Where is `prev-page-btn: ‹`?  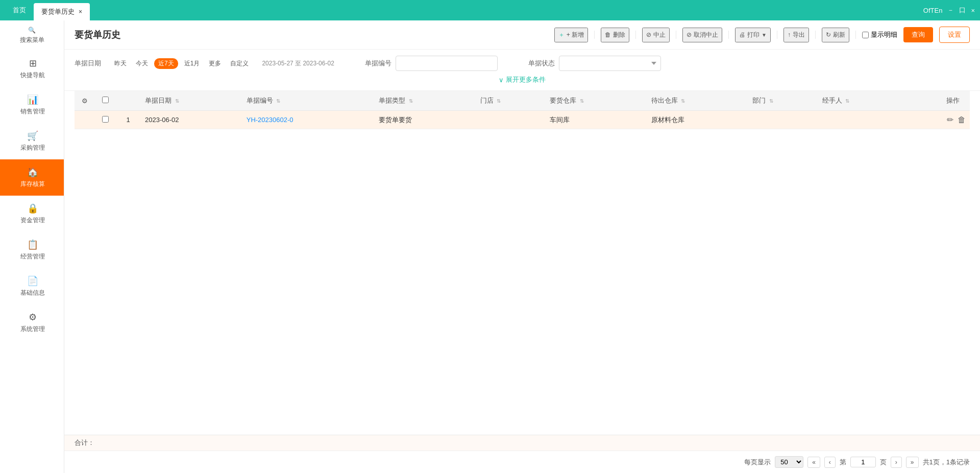
prev-page-btn: ‹ is located at coordinates (830, 462).